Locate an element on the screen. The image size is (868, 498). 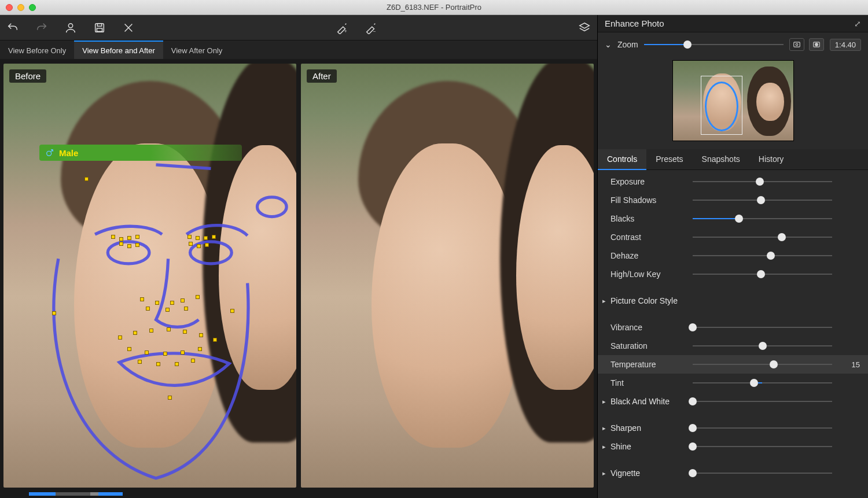
slider-contrast is located at coordinates (763, 237).